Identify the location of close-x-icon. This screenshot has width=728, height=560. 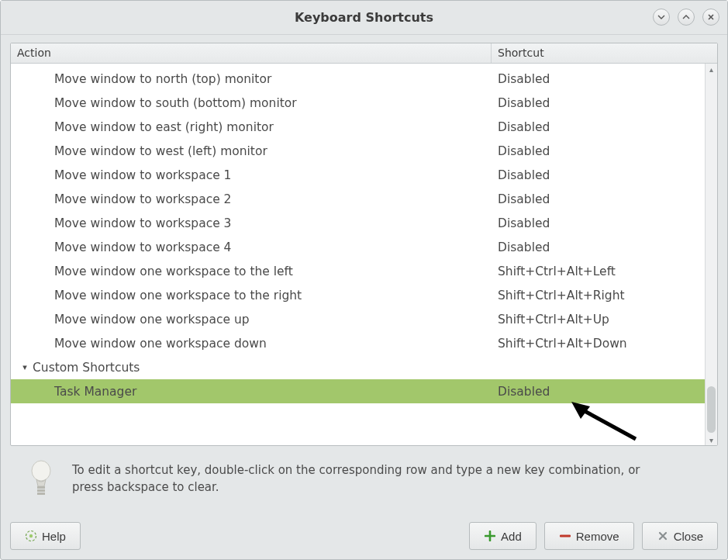
(663, 536).